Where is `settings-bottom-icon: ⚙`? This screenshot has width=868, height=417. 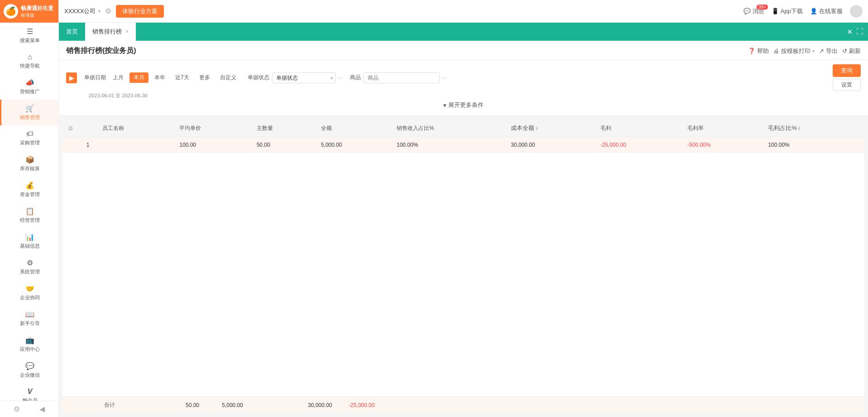 settings-bottom-icon: ⚙ is located at coordinates (17, 409).